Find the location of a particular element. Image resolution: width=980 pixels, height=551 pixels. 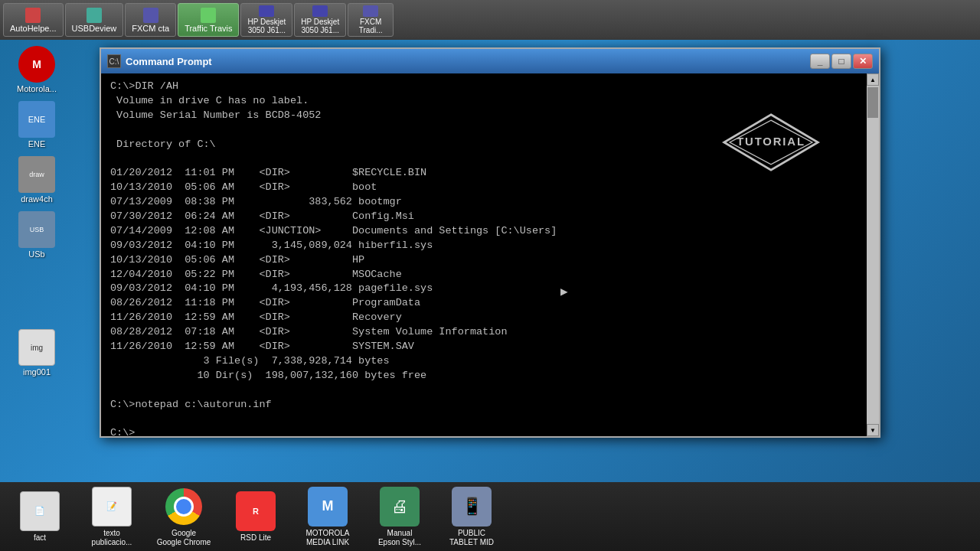

desktop-icons-left: M Motorola... ENE ENE draw draw4ch USB U… is located at coordinates (37, 152).